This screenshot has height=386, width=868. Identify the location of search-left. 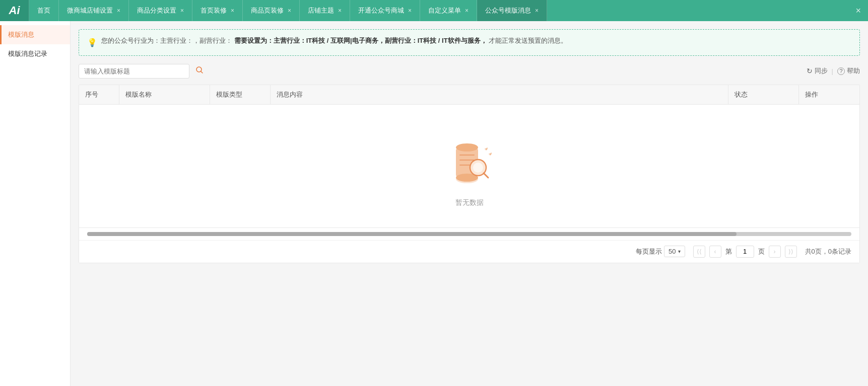
(142, 71).